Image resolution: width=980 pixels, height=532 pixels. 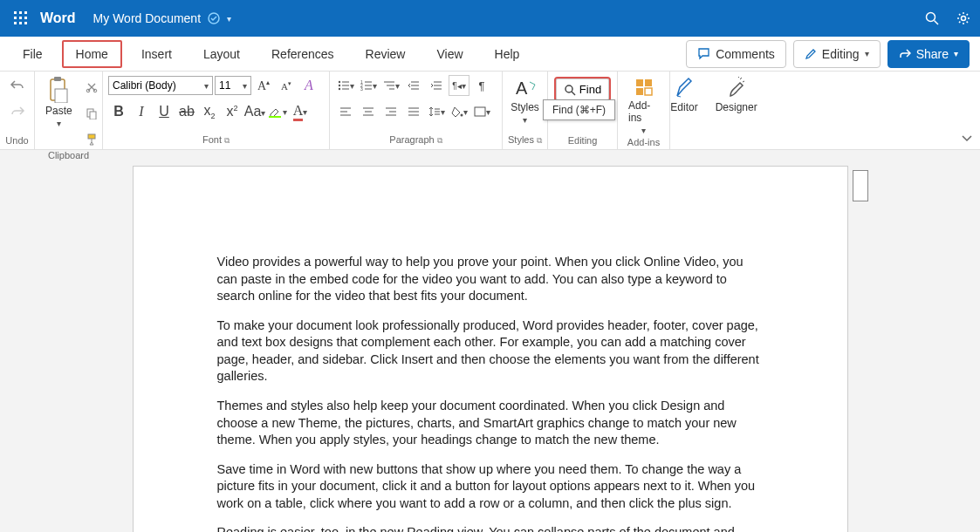 I want to click on editing-label: Editing, so click(x=841, y=54).